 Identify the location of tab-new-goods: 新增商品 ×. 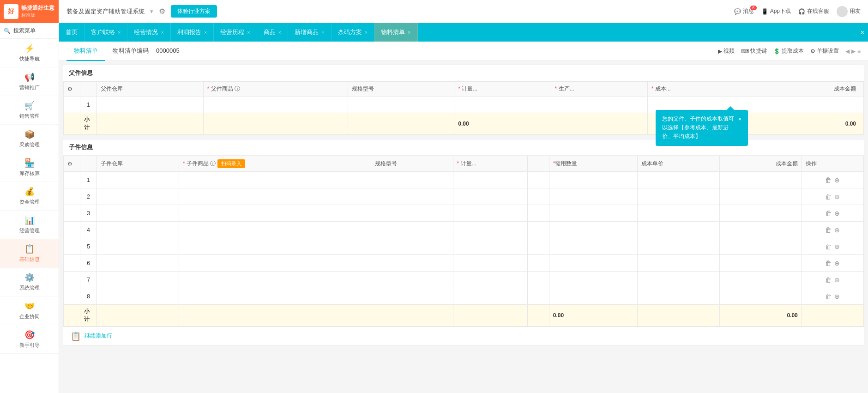
(309, 32).